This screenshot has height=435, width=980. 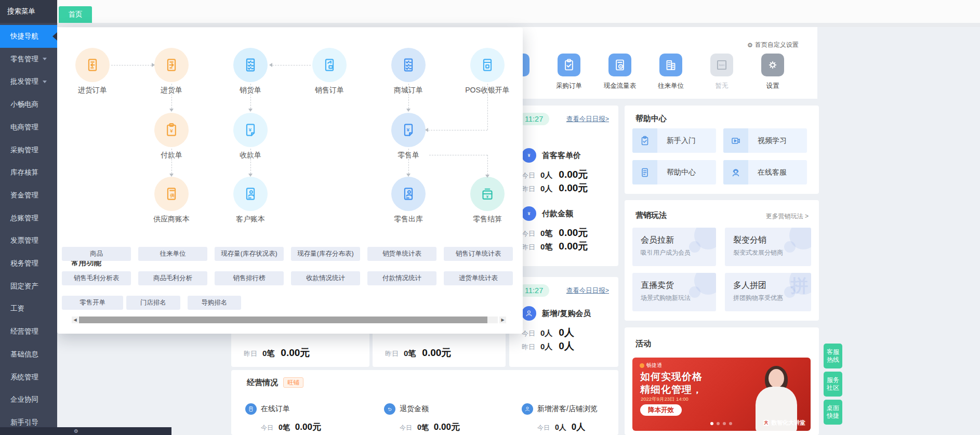 I want to click on sidebar-item-零售管理: 零售管理, so click(x=29, y=59).